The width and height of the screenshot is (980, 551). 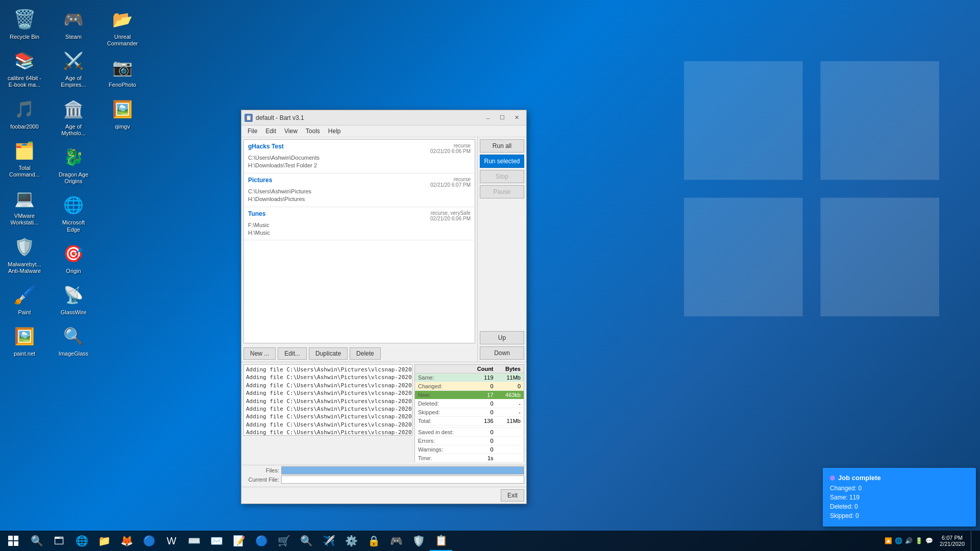 What do you see at coordinates (37, 541) in the screenshot?
I see `taskbar-search: 🔍` at bounding box center [37, 541].